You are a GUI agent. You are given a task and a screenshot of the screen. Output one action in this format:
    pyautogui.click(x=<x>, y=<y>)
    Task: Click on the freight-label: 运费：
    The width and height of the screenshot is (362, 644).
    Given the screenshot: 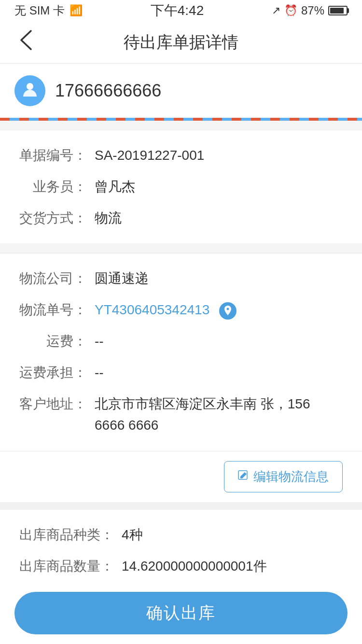 What is the action you would take?
    pyautogui.click(x=53, y=342)
    